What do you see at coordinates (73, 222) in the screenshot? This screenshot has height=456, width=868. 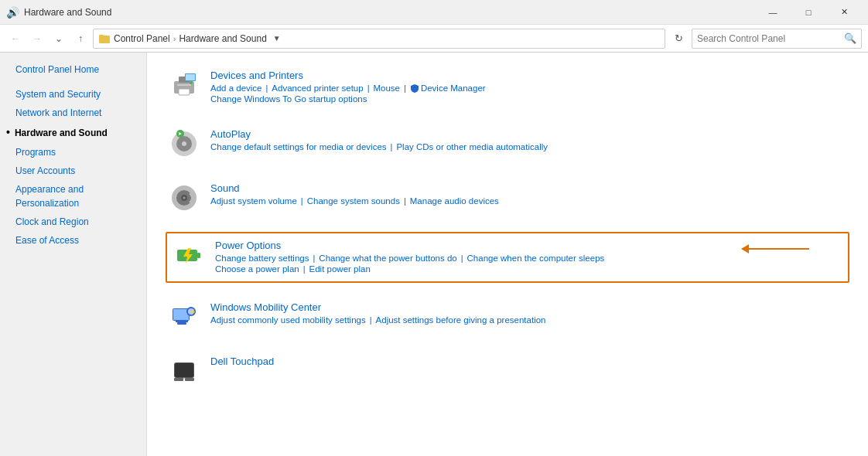 I see `sidebar-item-clock-region: Clock and Region` at bounding box center [73, 222].